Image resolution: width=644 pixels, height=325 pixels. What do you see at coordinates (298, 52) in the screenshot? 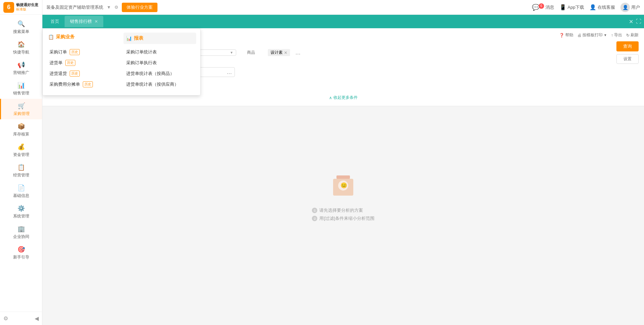
I see `goods-more-icon: ...` at bounding box center [298, 52].